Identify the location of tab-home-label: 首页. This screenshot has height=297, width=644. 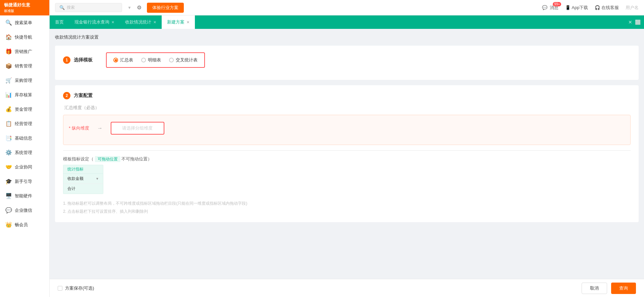
(59, 22).